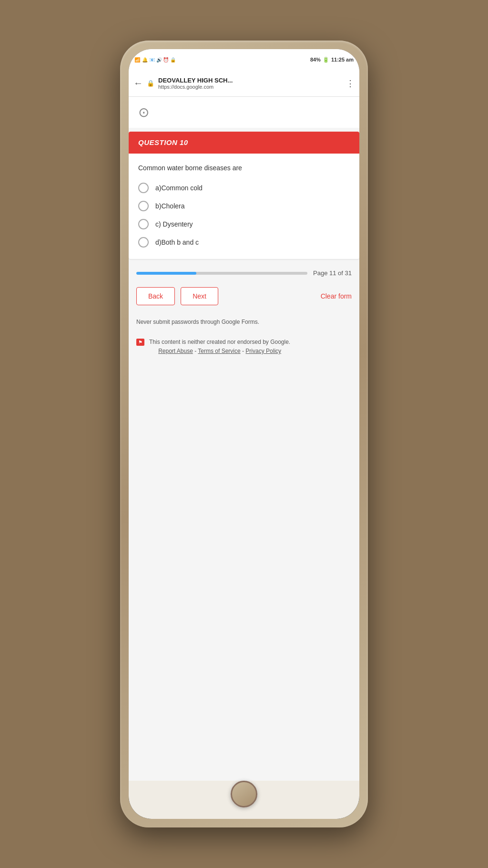 This screenshot has height=868, width=488. I want to click on time: 11:25 am, so click(342, 60).